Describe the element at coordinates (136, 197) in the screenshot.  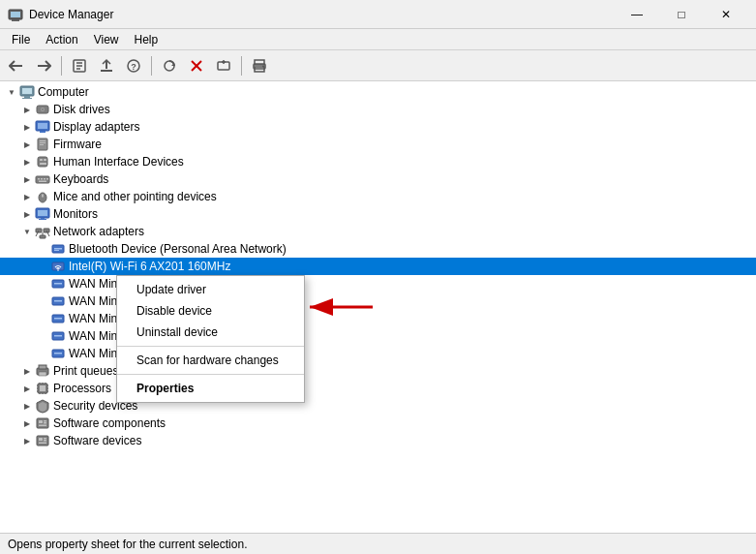
I see `tree-item-label: Mice and other pointing devices` at that location.